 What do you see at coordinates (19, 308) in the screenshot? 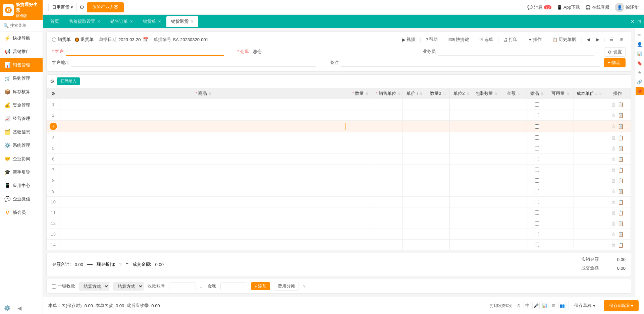
I see `collapse-icon: ◀` at bounding box center [19, 308].